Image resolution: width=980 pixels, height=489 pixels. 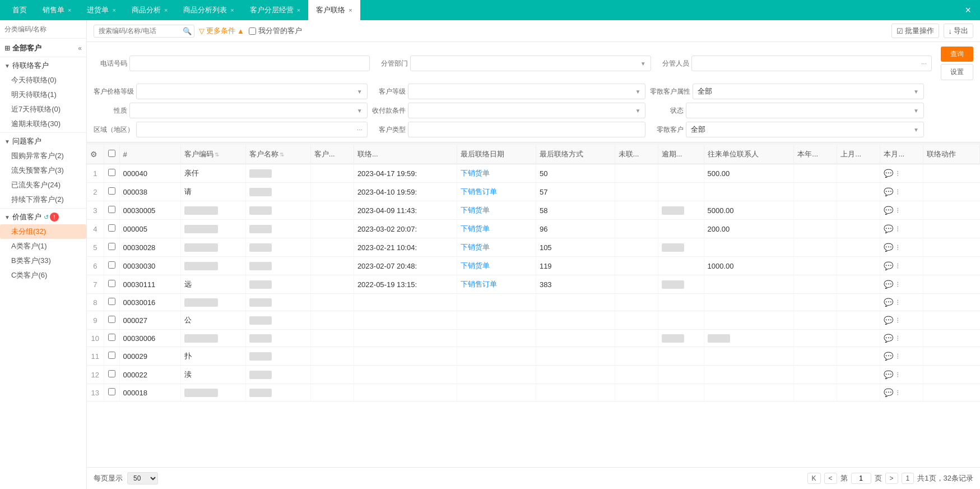 I want to click on main-search-input, so click(x=141, y=31).